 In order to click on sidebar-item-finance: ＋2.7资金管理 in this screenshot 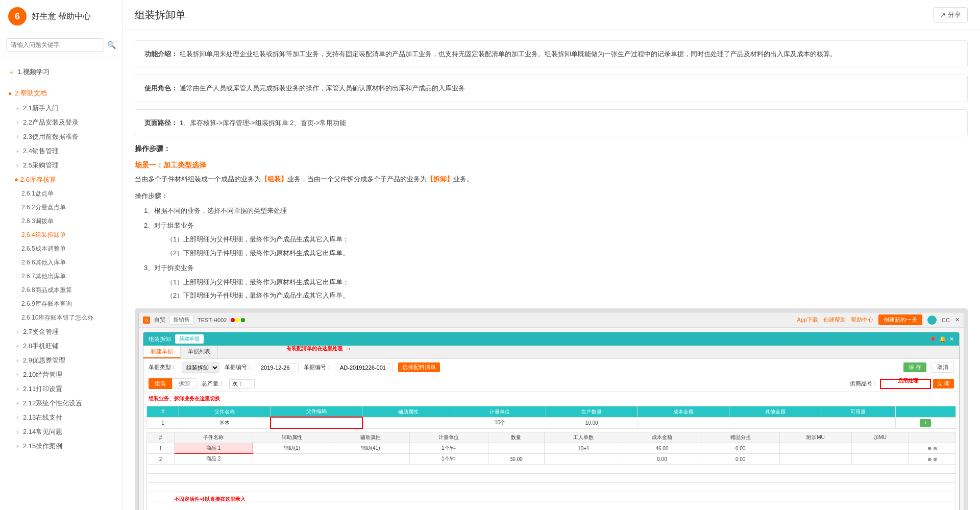, I will do `click(61, 332)`.